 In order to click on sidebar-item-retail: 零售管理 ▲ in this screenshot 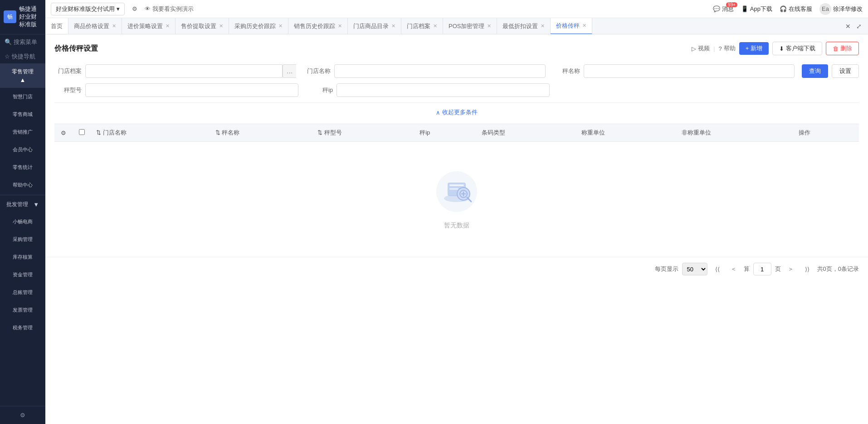, I will do `click(23, 76)`.